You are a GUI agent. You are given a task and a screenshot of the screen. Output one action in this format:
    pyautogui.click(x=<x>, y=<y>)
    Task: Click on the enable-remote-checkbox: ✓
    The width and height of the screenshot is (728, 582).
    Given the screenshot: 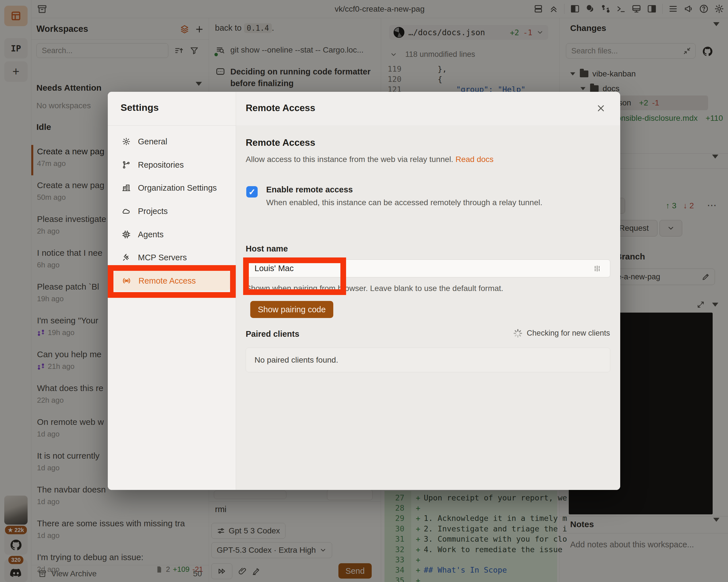 What is the action you would take?
    pyautogui.click(x=252, y=192)
    